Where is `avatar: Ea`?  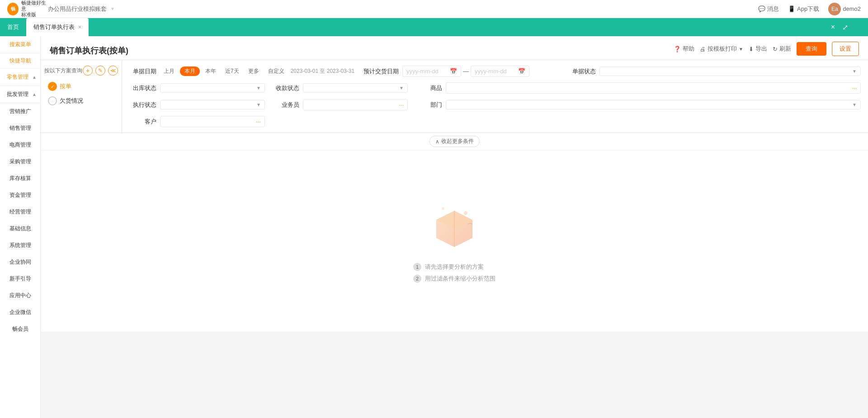
avatar: Ea is located at coordinates (835, 9).